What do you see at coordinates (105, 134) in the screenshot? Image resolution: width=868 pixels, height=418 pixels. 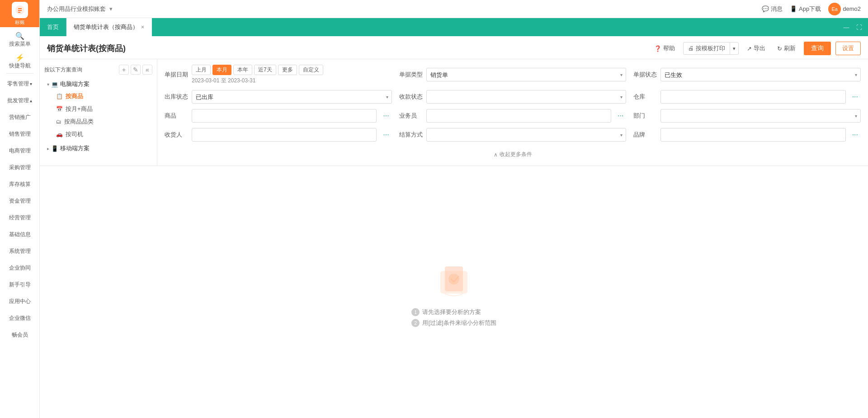 I see `scheme-by-driver: 🚗 按司机` at bounding box center [105, 134].